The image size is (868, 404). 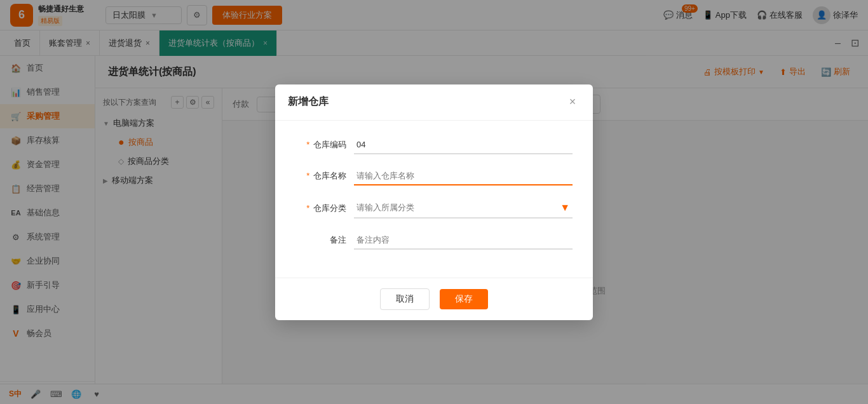 What do you see at coordinates (434, 145) in the screenshot?
I see `warehouse-code-row: * 仓库编码` at bounding box center [434, 145].